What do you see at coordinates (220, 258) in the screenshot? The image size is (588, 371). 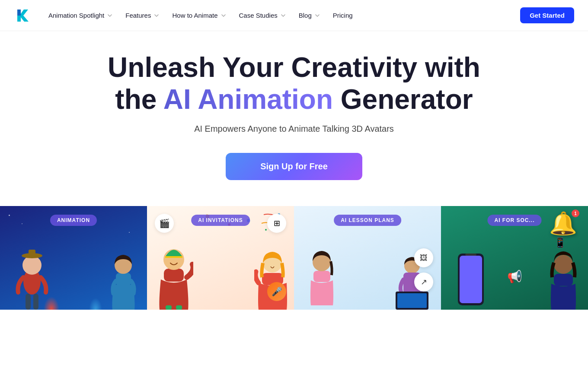 I see `card-invitations: AI INVITATIONS 🎬 ⊞ 🎤` at bounding box center [220, 258].